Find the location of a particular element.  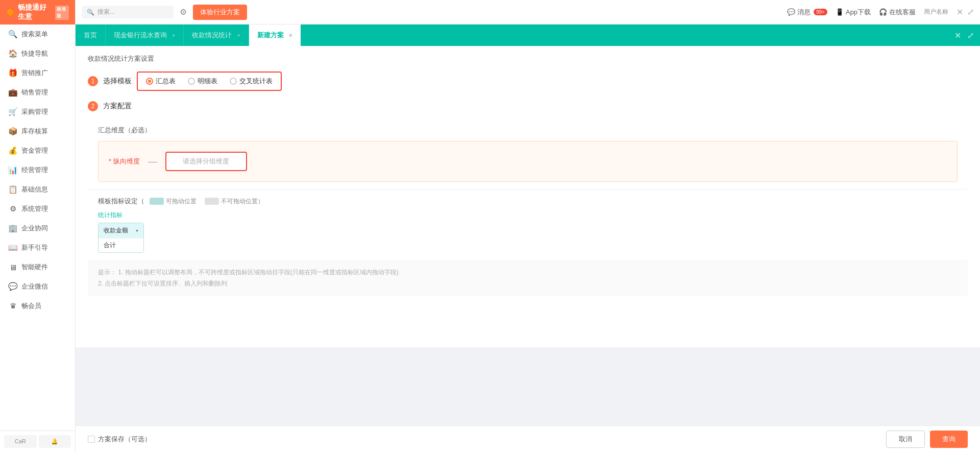

download-item: 📱 App下载 is located at coordinates (853, 12).